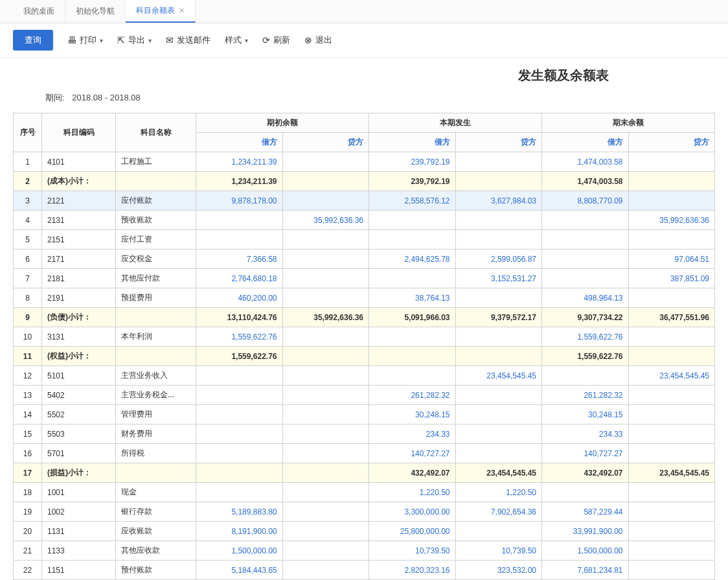 The width and height of the screenshot is (728, 580). Describe the element at coordinates (586, 551) in the screenshot. I see `cell-end-debit: 1,500,000.00` at that location.